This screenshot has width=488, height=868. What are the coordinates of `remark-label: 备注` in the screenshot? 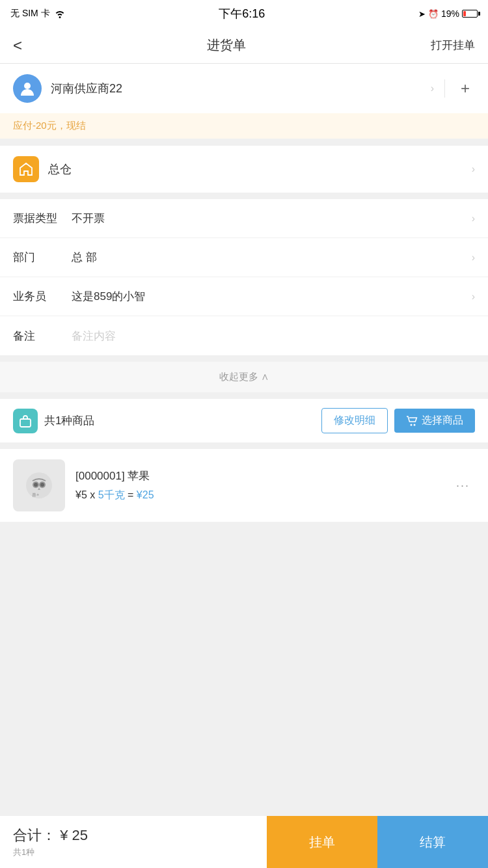 It's located at (42, 336).